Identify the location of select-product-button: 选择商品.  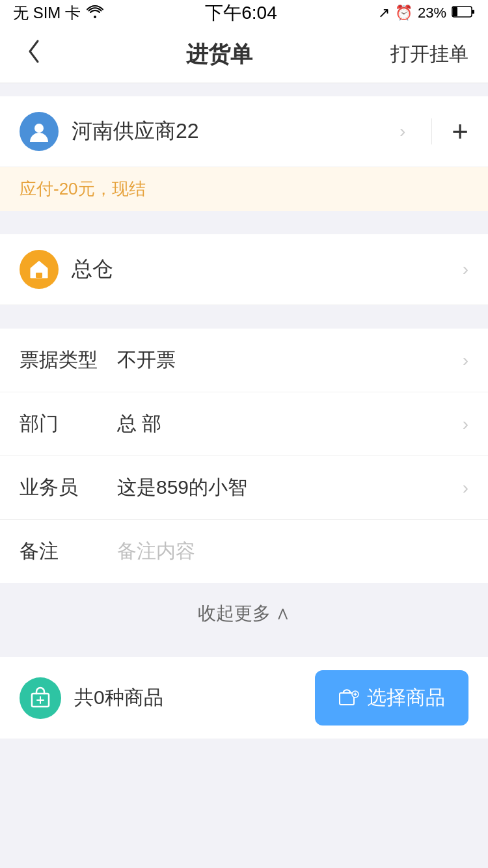
(392, 698).